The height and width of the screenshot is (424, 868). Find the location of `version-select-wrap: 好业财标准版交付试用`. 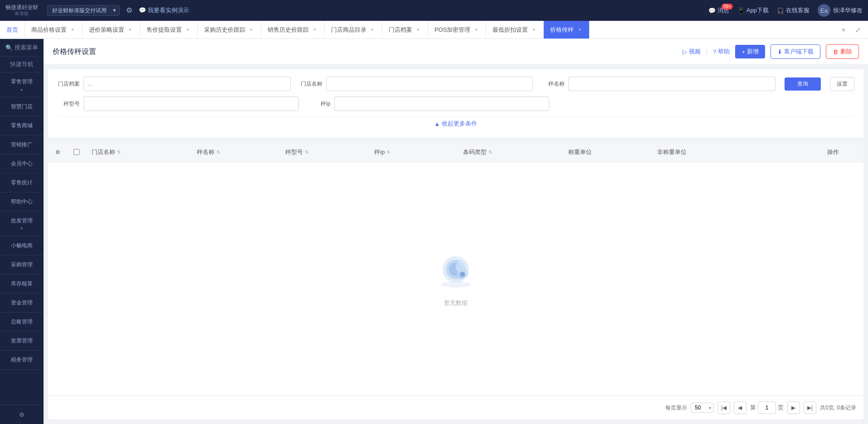

version-select-wrap: 好业财标准版交付试用 is located at coordinates (83, 10).